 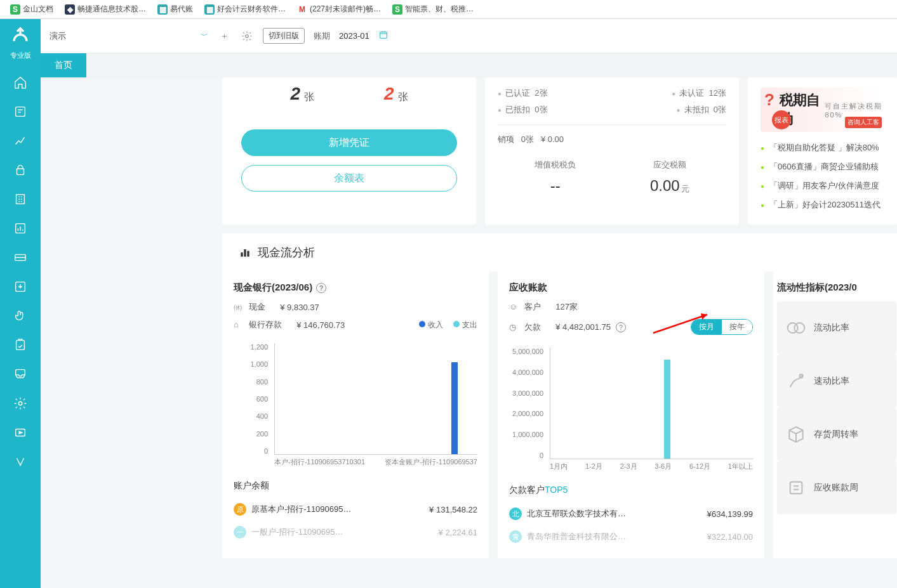 What do you see at coordinates (105, 9) in the screenshot?
I see `bookmark-item: ◆畅捷通信息技术股…` at bounding box center [105, 9].